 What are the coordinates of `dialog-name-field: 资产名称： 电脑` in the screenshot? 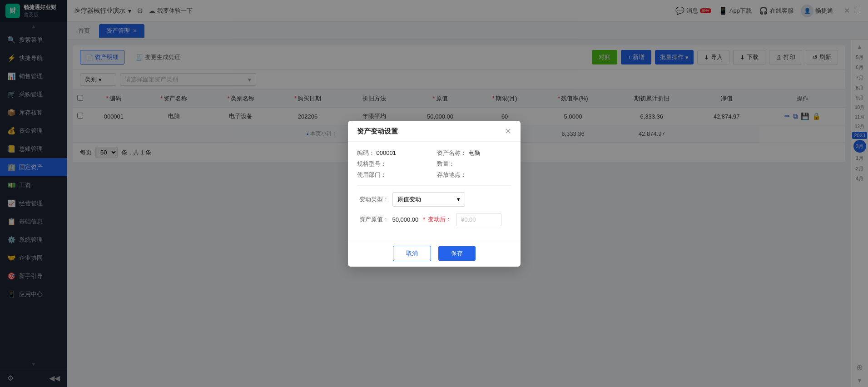 It's located at (474, 153).